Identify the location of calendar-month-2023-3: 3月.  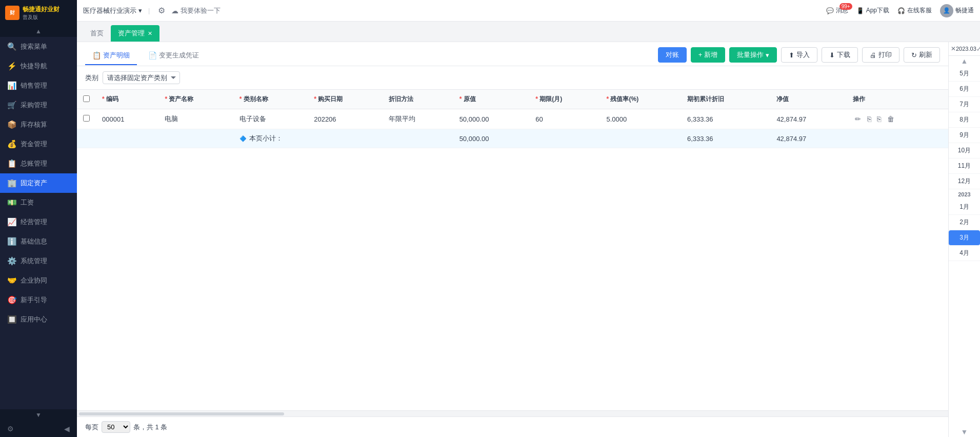
(964, 238).